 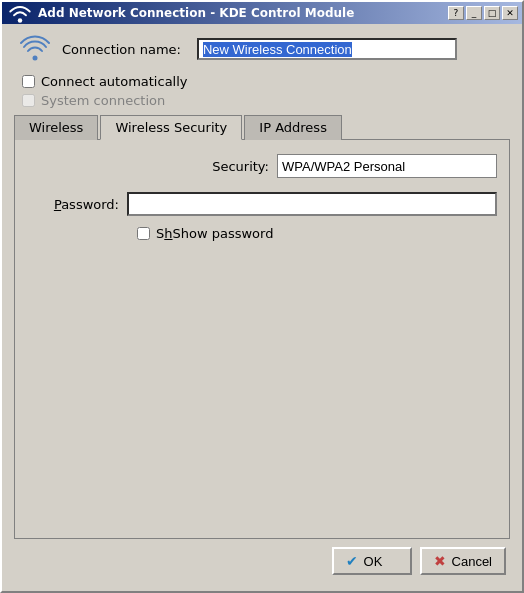 I want to click on cancel-label: Cancel, so click(x=472, y=562).